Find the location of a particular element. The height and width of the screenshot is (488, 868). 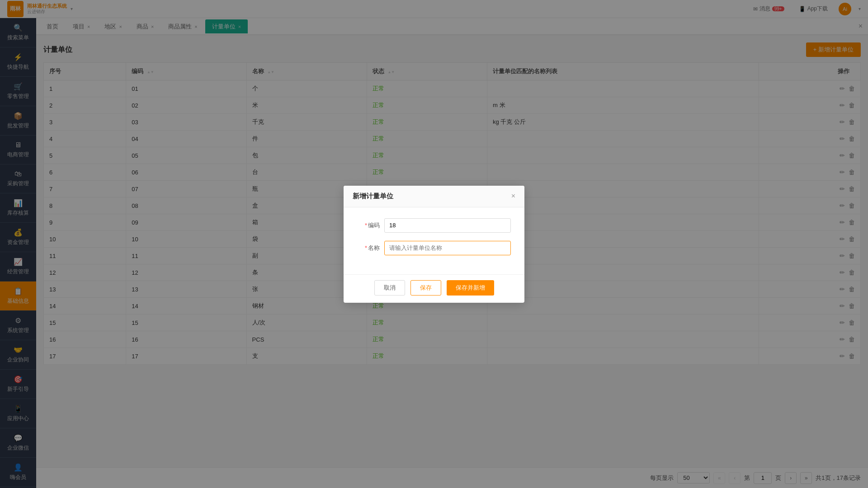

modal-close-button: × is located at coordinates (514, 196).